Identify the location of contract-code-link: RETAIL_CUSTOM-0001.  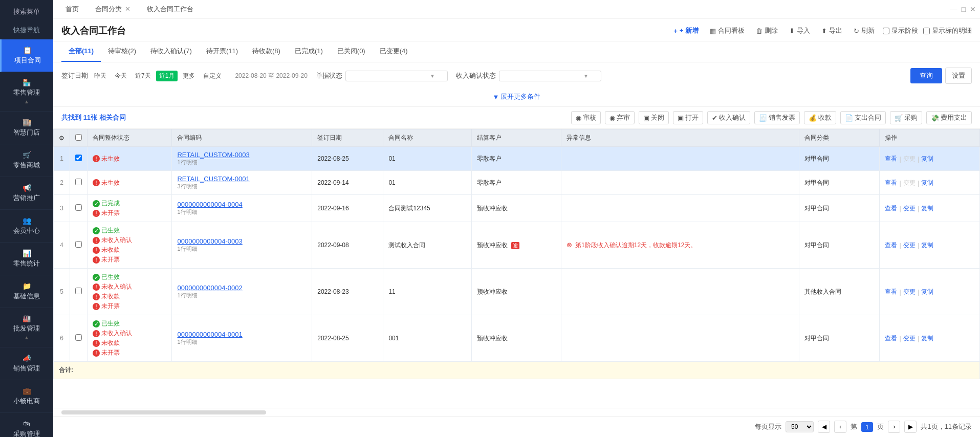
(242, 179).